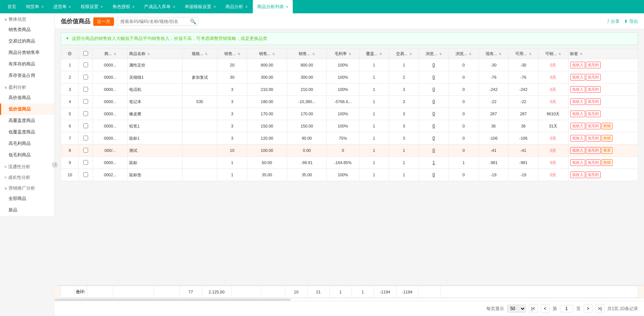 The height and width of the screenshot is (316, 644). I want to click on col-tags-header: 标签 ⇅, so click(603, 54).